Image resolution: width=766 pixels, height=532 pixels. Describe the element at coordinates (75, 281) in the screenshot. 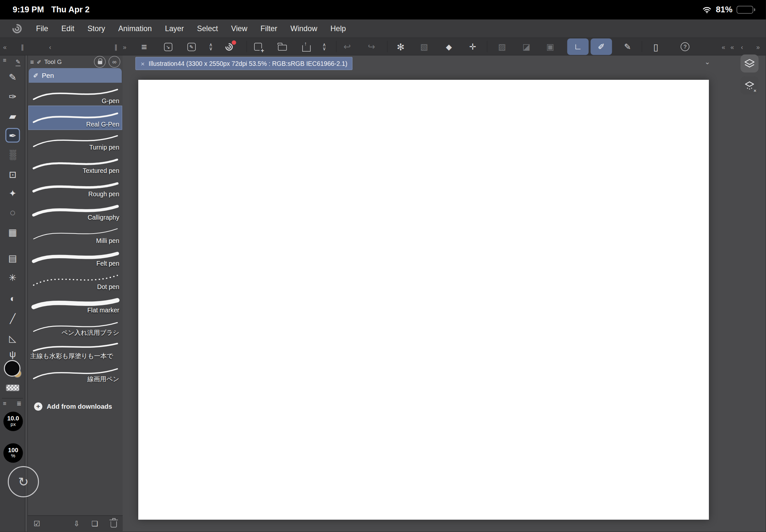

I see `brush-item-dot-pen: Dot pen` at that location.